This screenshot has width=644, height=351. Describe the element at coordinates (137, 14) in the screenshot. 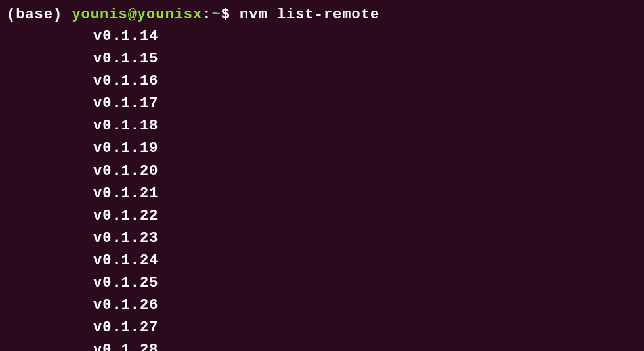

I see `prompt-user-host: younis@younisx` at that location.